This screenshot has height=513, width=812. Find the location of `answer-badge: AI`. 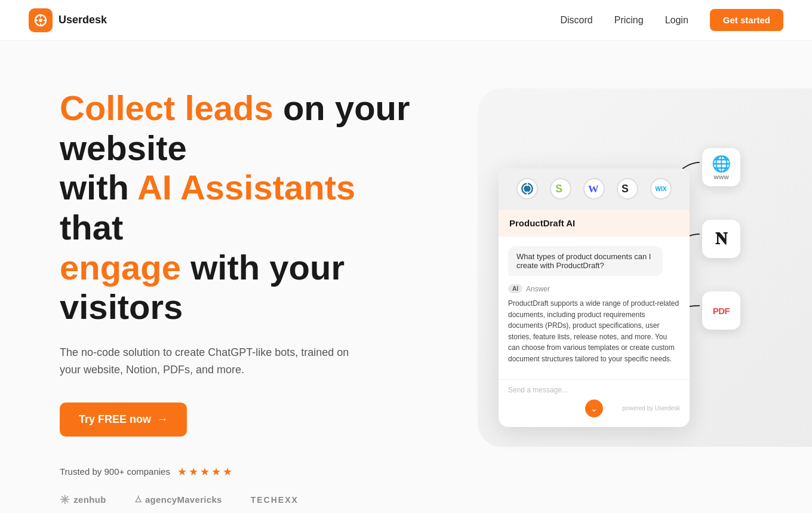

answer-badge: AI is located at coordinates (515, 289).